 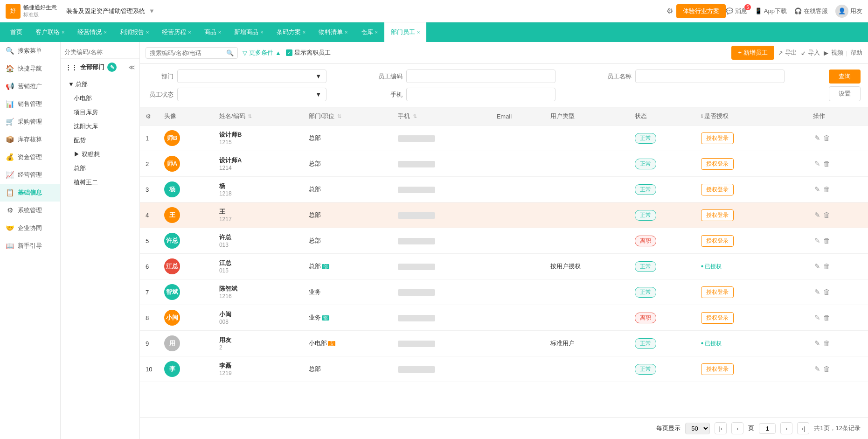 I want to click on page-size-select: 50, so click(x=698, y=428).